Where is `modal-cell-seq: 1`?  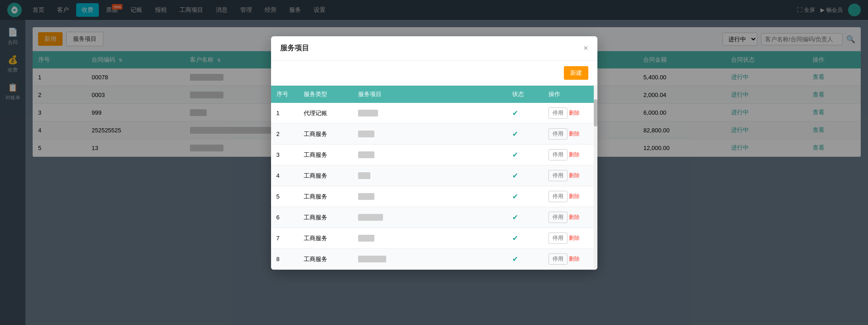
modal-cell-seq: 1 is located at coordinates (285, 113).